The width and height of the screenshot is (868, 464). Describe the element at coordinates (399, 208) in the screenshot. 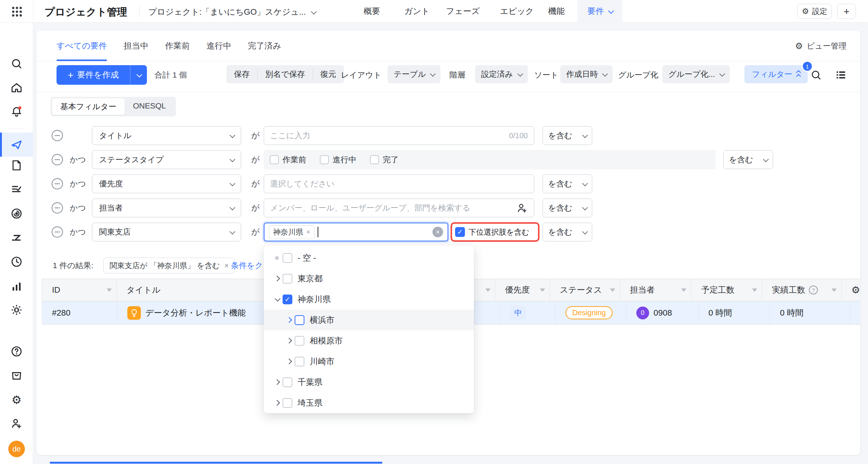

I see `assignee-search-input: メンバー、ロール、ユーザーグループ、部門を検索する` at that location.